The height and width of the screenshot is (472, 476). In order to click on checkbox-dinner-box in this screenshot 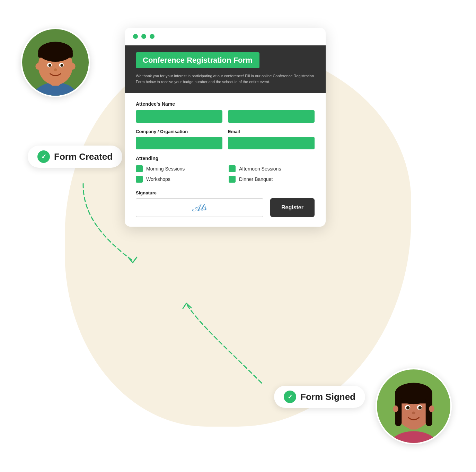, I will do `click(232, 179)`.